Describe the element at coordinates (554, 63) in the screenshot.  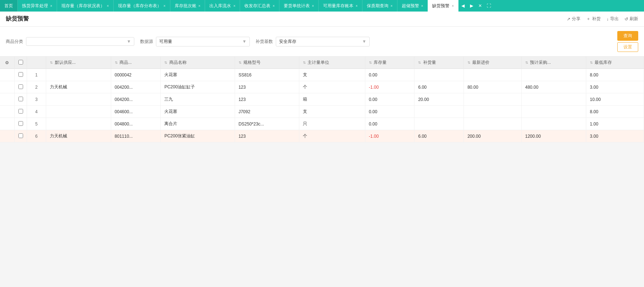
I see `column-estimated-purchase: ⇅ 预计采购...` at that location.